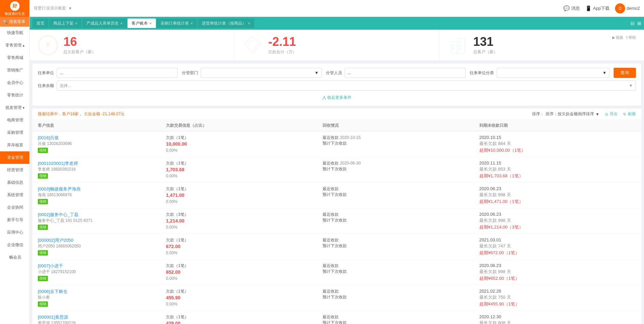 The height and width of the screenshot is (324, 644). I want to click on debt-info: 欠款（1笔） 10,000.00 0.00%, so click(244, 144).